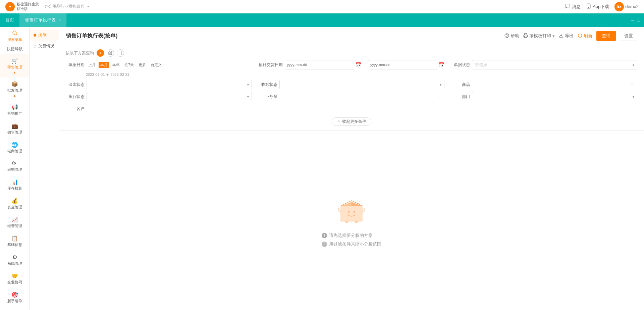 This screenshot has height=310, width=644. What do you see at coordinates (15, 89) in the screenshot?
I see `sidebar-item-wholesale: 📦 批发管理 ▲` at bounding box center [15, 89].